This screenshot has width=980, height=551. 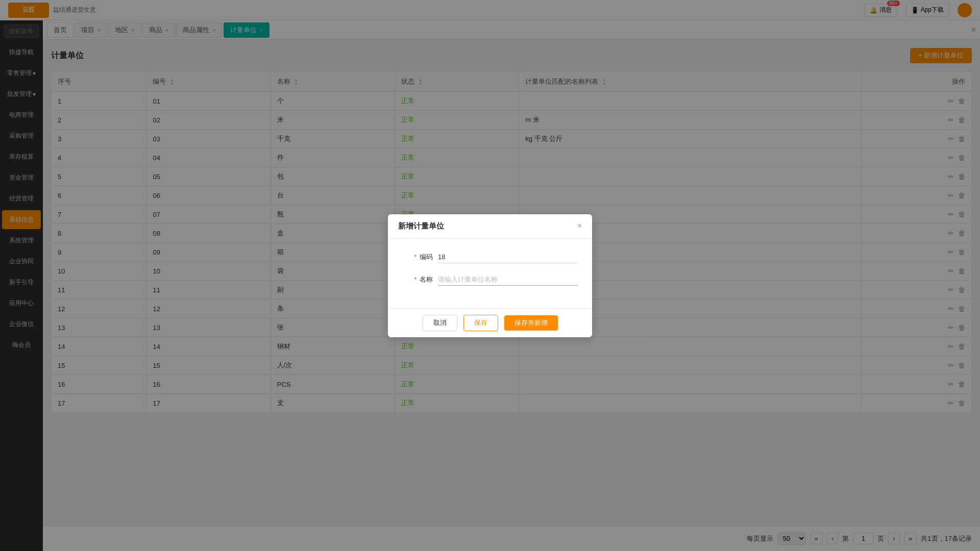 What do you see at coordinates (490, 280) in the screenshot?
I see `name-form-row: * 名称` at bounding box center [490, 280].